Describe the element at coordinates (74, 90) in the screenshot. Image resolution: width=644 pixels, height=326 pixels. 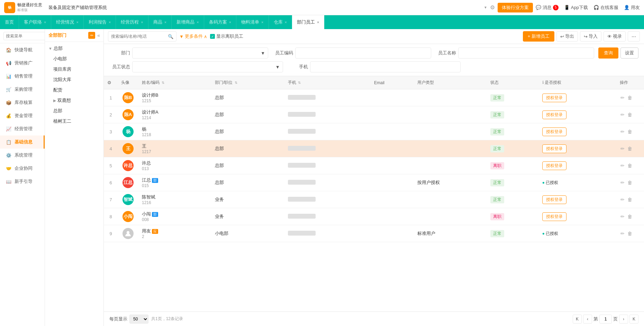
I see `tree-node-peihuo: 配货` at that location.